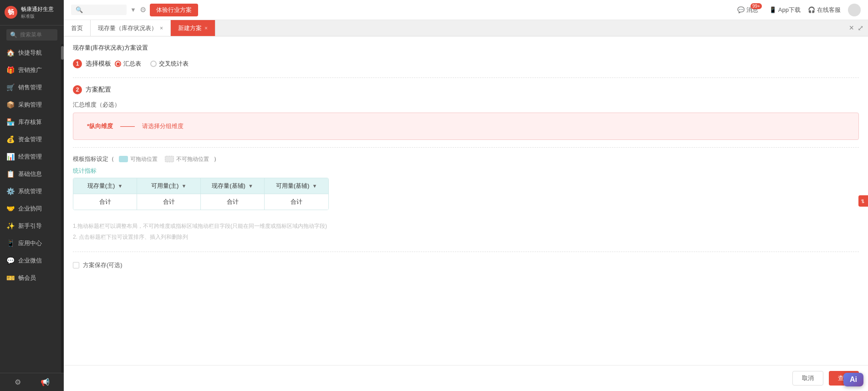 Image resolution: width=868 pixels, height=391 pixels. I want to click on ticket-icon: 🎫, so click(10, 278).